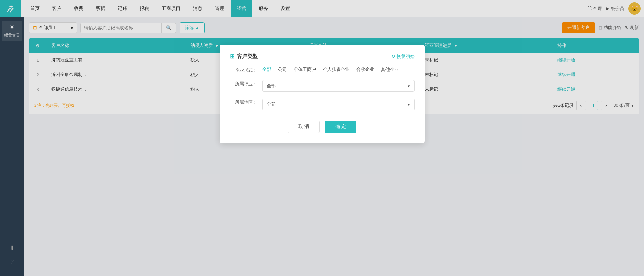 The width and height of the screenshot is (644, 276). Describe the element at coordinates (403, 57) in the screenshot. I see `reset-button: ↺ 恢复初始` at that location.